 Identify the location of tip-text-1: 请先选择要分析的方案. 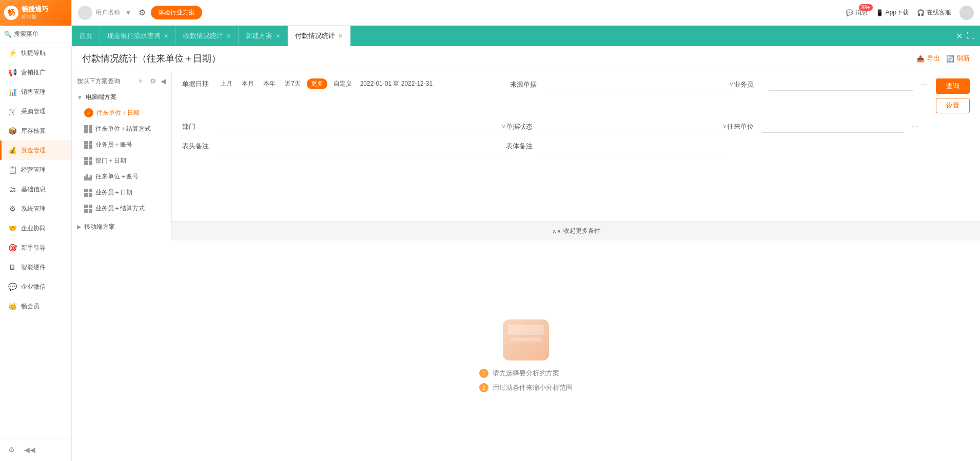
(526, 373).